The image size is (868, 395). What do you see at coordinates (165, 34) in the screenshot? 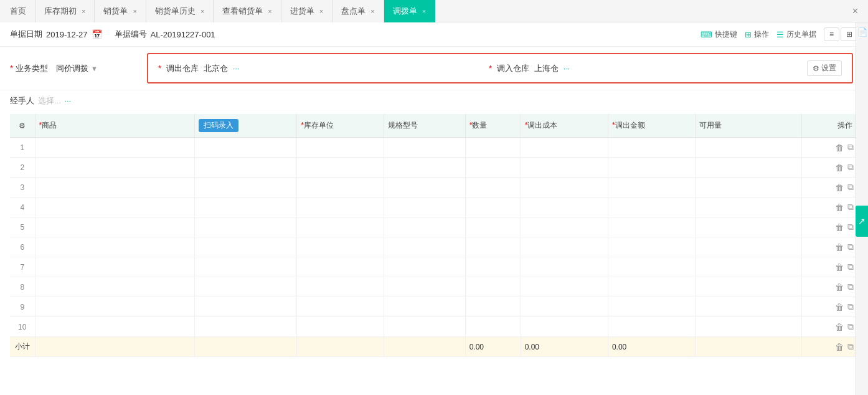
I see `number-field: 单据编号 AL-20191227-001` at bounding box center [165, 34].